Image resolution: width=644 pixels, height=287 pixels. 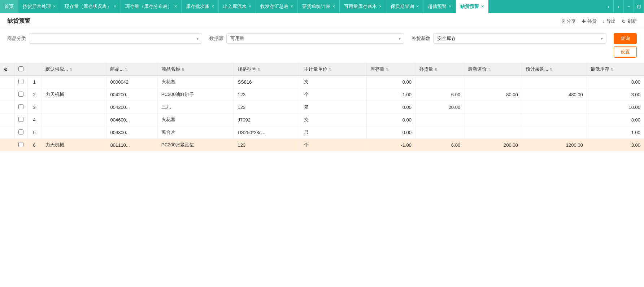 What do you see at coordinates (322, 145) in the screenshot?
I see `table-row: 6 力天机械 801110... PC200张紧油缸 123 个 -1.00 6…` at bounding box center [322, 145].